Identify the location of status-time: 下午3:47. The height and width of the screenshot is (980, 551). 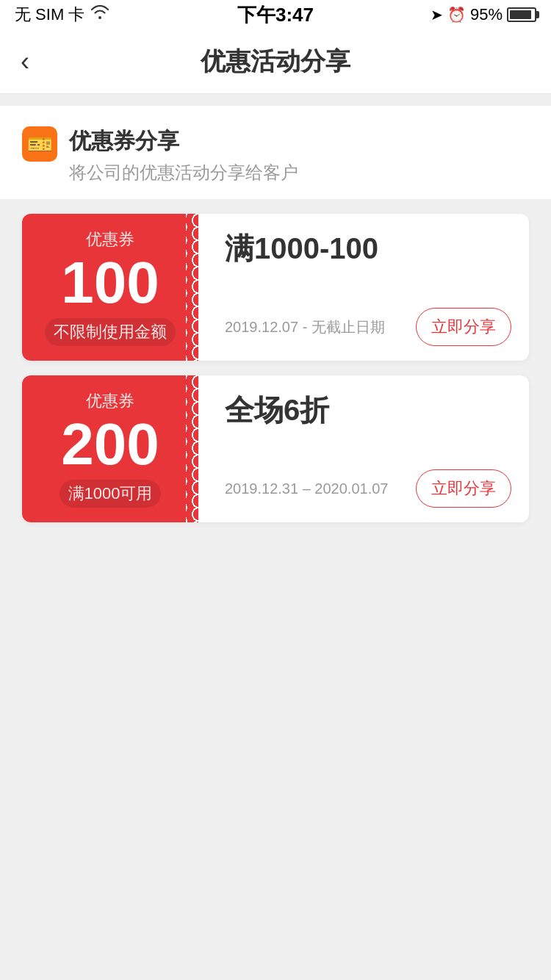
(276, 15).